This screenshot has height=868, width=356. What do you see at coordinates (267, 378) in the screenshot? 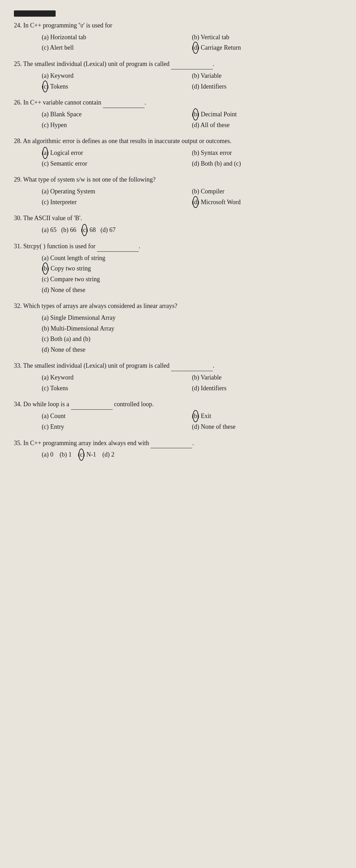
I see `q33-option-b: (b) Variable` at bounding box center [267, 378].